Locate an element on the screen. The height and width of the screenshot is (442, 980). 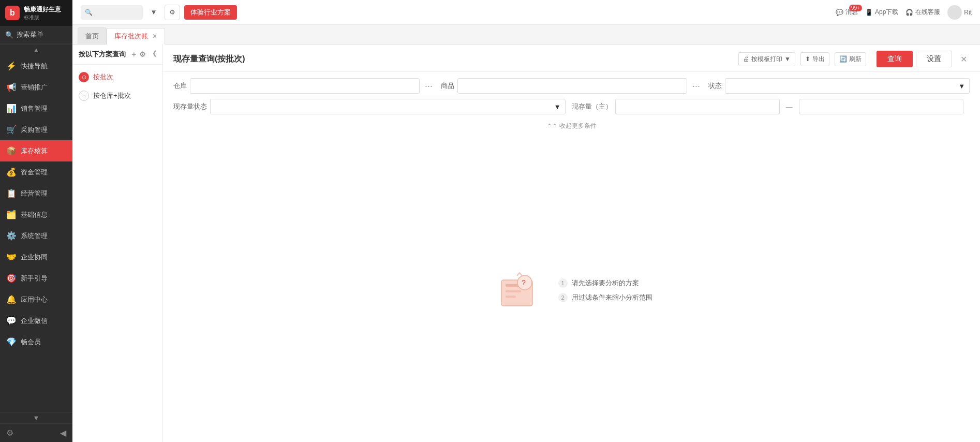
scheme-item-batch: ⊙按批次 is located at coordinates (117, 77).